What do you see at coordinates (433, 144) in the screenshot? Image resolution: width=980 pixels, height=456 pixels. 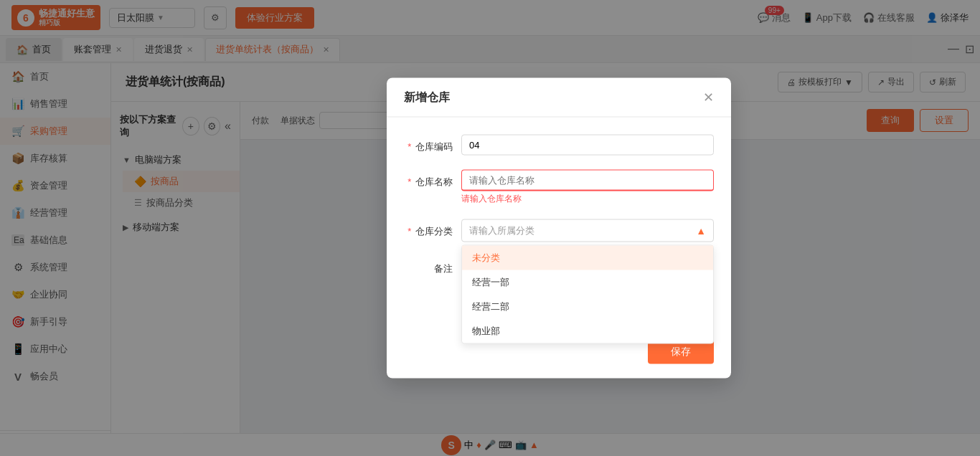 I see `code-label: * 仓库编码` at bounding box center [433, 144].